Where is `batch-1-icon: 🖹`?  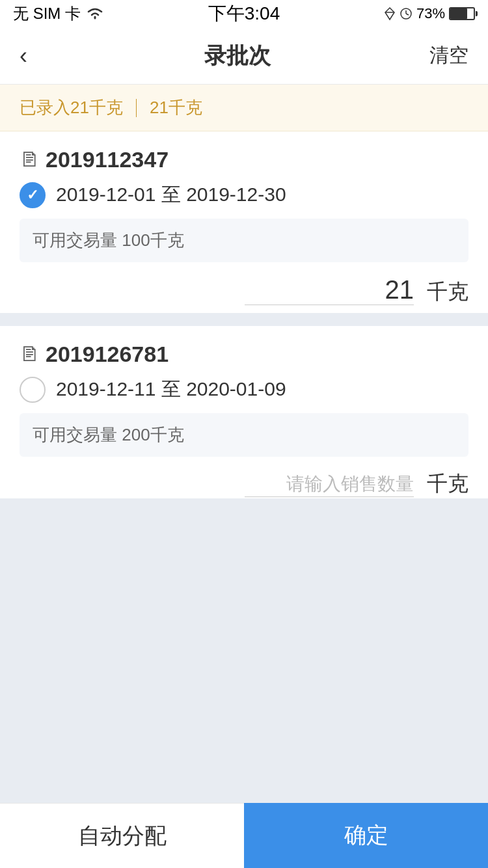 batch-1-icon: 🖹 is located at coordinates (29, 160).